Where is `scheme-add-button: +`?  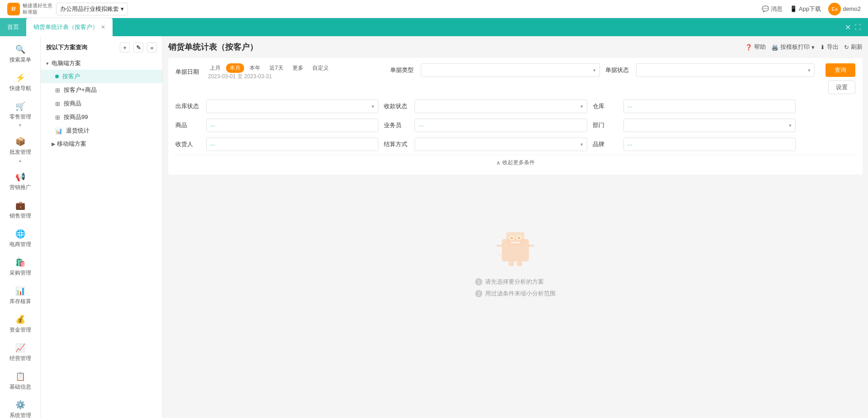 scheme-add-button: + is located at coordinates (125, 48).